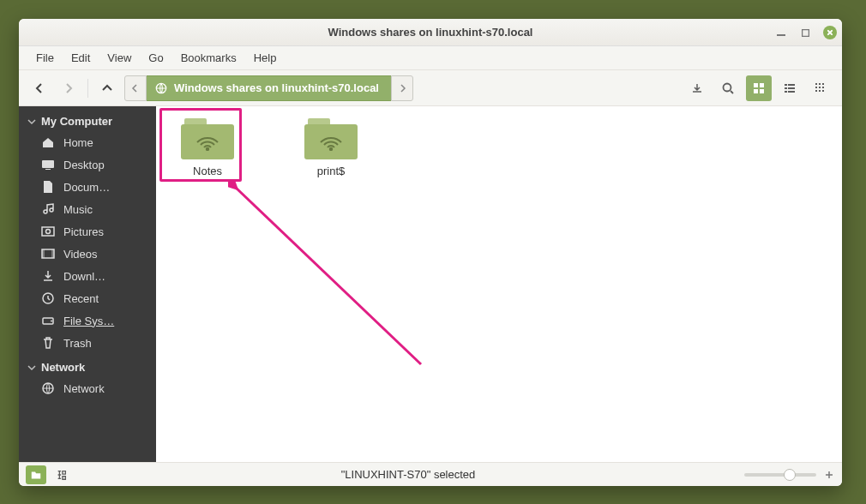 The width and height of the screenshot is (866, 504). What do you see at coordinates (161, 88) in the screenshot?
I see `globe-icon` at bounding box center [161, 88].